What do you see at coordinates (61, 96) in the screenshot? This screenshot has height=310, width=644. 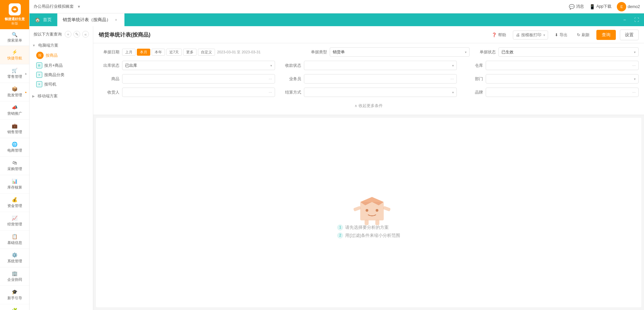 I see `mobile-section-header: ▶ 移动端方案` at bounding box center [61, 96].